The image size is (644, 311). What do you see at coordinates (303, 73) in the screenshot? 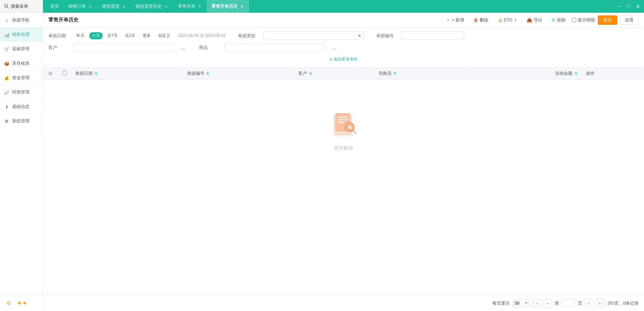
I see `th-customer-label: 客户` at bounding box center [303, 73].